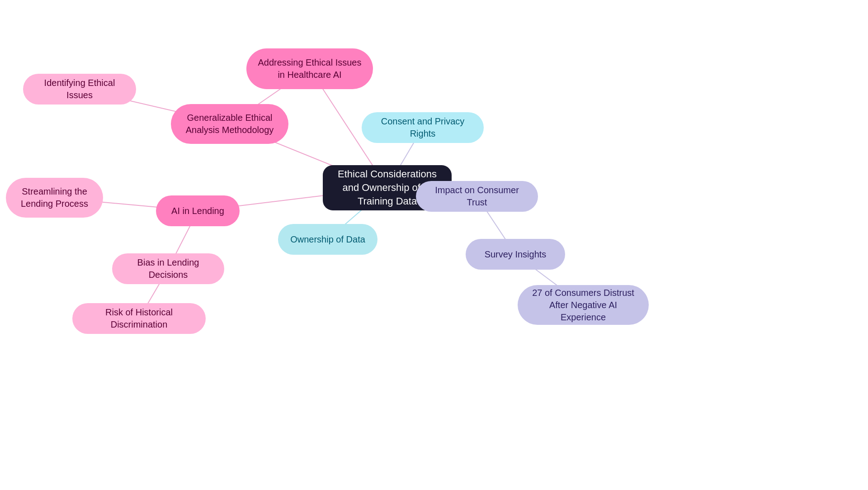 The image size is (868, 490). Describe the element at coordinates (230, 124) in the screenshot. I see `node-generalizable: Generalizable Ethical Analysis Methodolo…` at that location.